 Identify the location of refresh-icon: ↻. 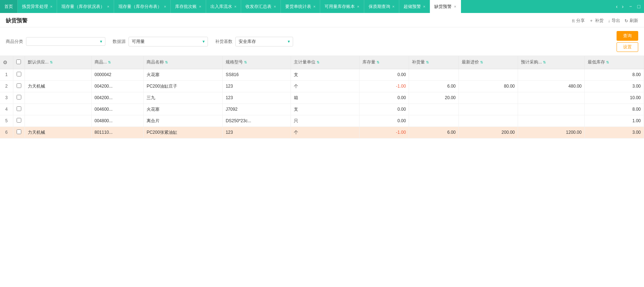
(626, 21).